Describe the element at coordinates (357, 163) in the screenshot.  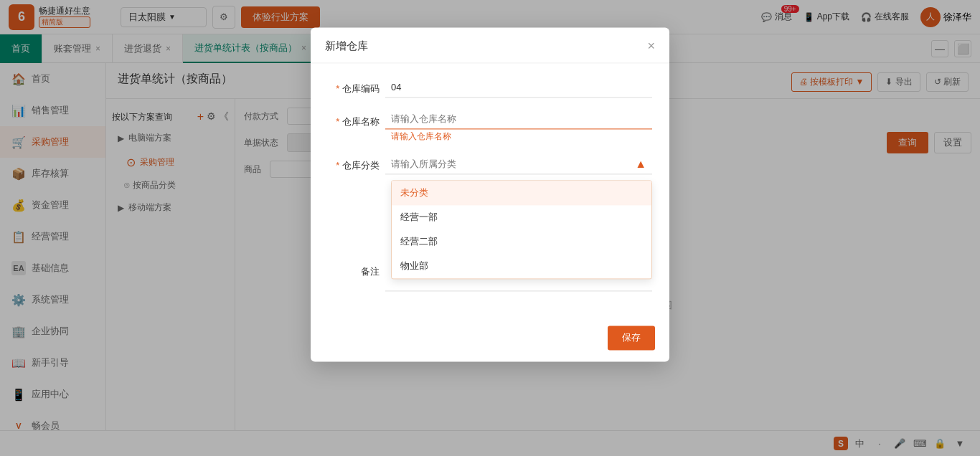
I see `category-label: * 仓库分类` at that location.